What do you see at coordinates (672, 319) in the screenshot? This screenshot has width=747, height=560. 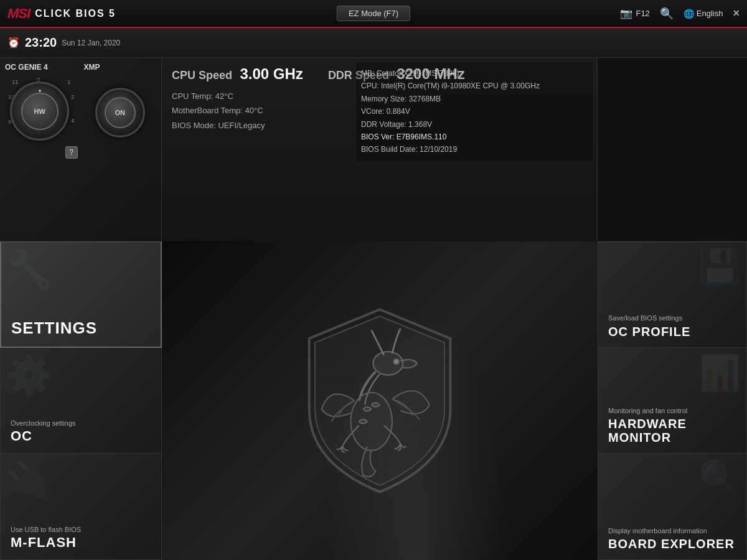 I see `oc-profile-sublabel: Save/load BIOS settings` at bounding box center [672, 319].